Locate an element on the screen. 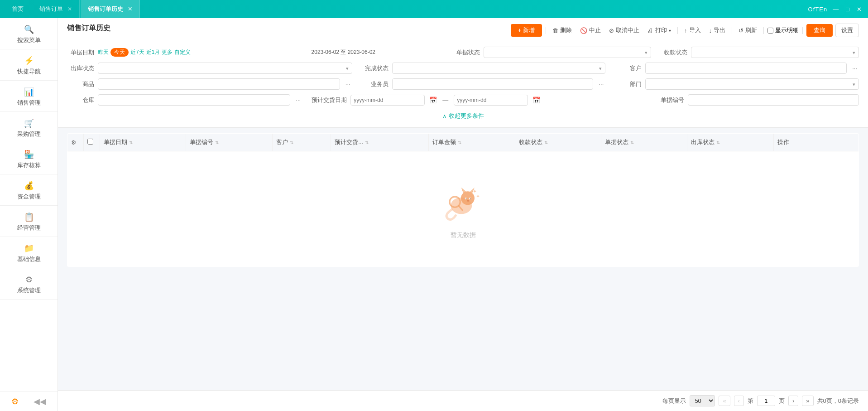 The height and width of the screenshot is (411, 868). date-yesterday-btn: 昨天 is located at coordinates (103, 53).